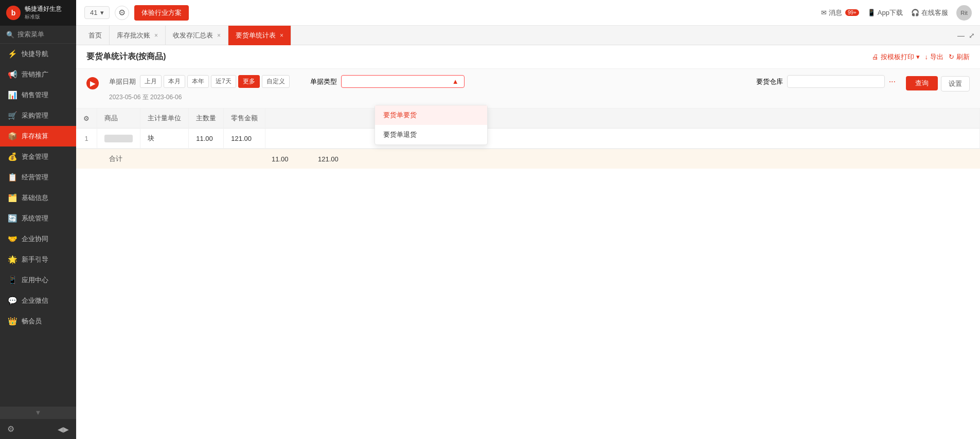  Describe the element at coordinates (431, 125) in the screenshot. I see `type-dropdown-overlay: 要货单要货 要货单退货` at that location.